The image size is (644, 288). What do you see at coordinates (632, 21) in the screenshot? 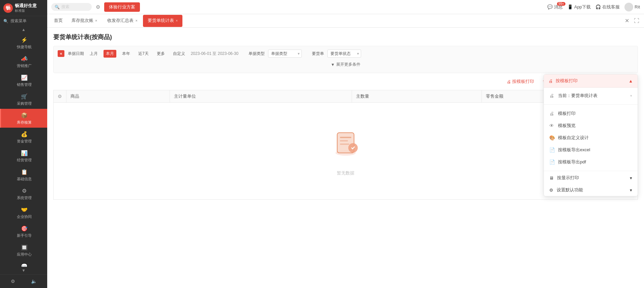
I see `tab-bar-controls: ✕ ⛶` at bounding box center [632, 21].